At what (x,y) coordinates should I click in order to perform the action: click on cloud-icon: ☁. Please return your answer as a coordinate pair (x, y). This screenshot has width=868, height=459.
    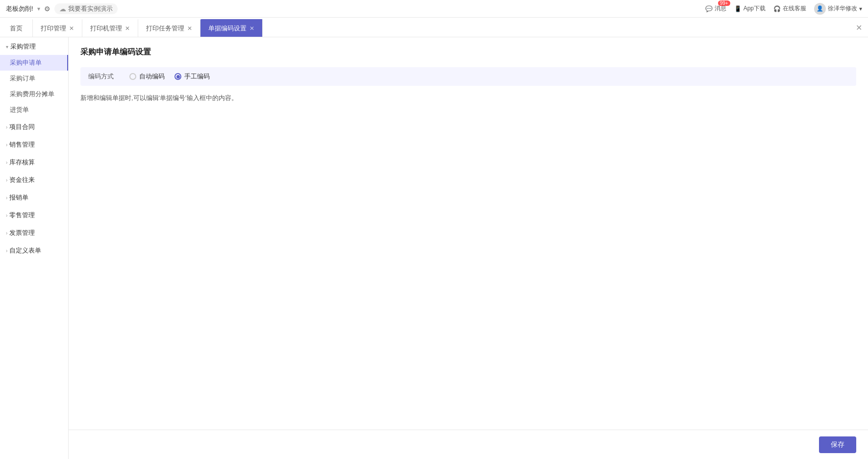
    Looking at the image, I should click on (63, 9).